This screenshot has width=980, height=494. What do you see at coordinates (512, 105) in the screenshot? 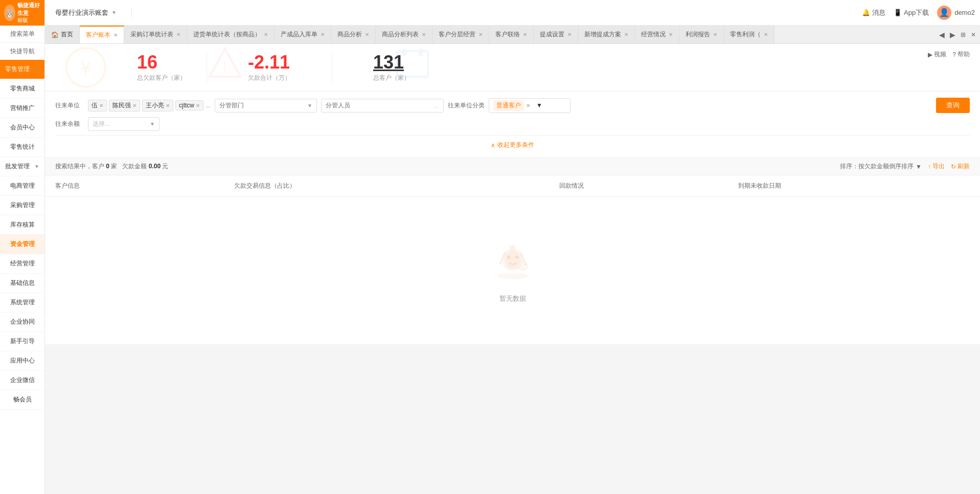
I see `filter-row-1: 往来单位 伍 ✕ 陈民强 ✕ 王小亮 ✕ cjttcw` at bounding box center [512, 105].